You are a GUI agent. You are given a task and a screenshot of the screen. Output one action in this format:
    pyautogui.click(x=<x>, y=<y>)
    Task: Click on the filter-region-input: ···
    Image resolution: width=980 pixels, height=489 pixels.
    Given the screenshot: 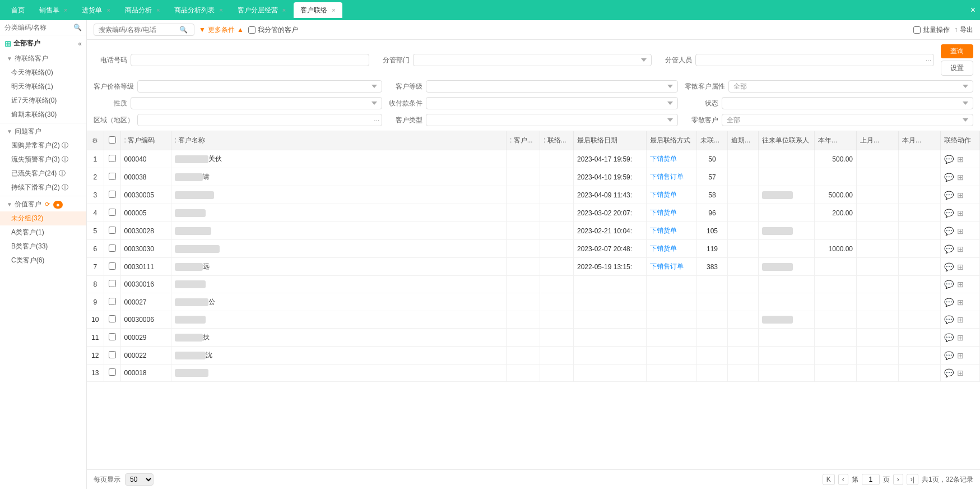 What is the action you would take?
    pyautogui.click(x=260, y=120)
    